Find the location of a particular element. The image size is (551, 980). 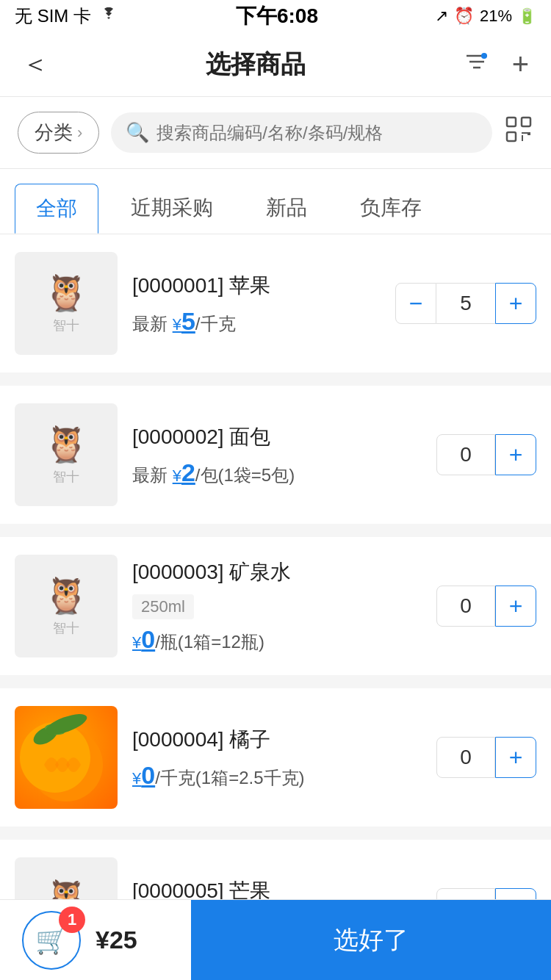

status-bar: 无 SIM 卡 下午6:08 ↗ ⏰ 21% 🔋 is located at coordinates (276, 16).